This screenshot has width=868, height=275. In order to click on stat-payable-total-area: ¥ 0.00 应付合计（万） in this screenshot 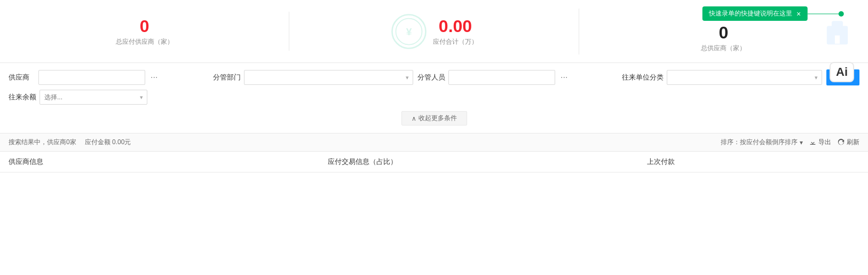, I will do `click(434, 32)`.